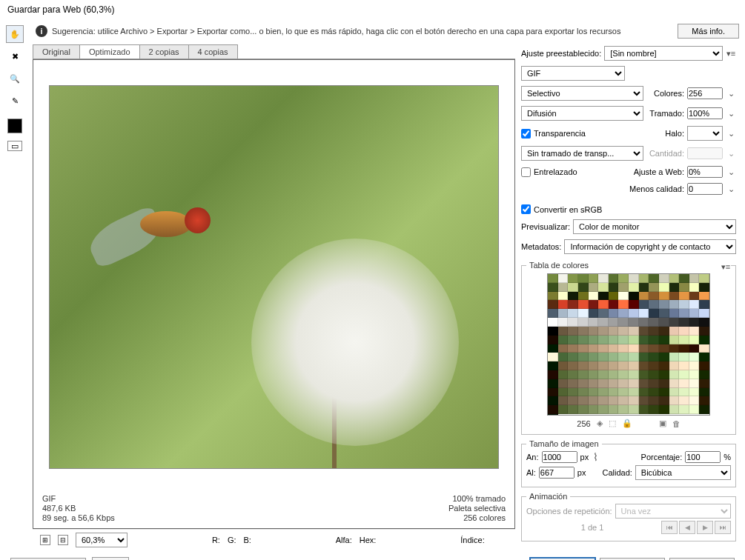 The width and height of the screenshot is (745, 560). Describe the element at coordinates (102, 540) in the screenshot. I see `zoom-select: 60,3%` at that location.